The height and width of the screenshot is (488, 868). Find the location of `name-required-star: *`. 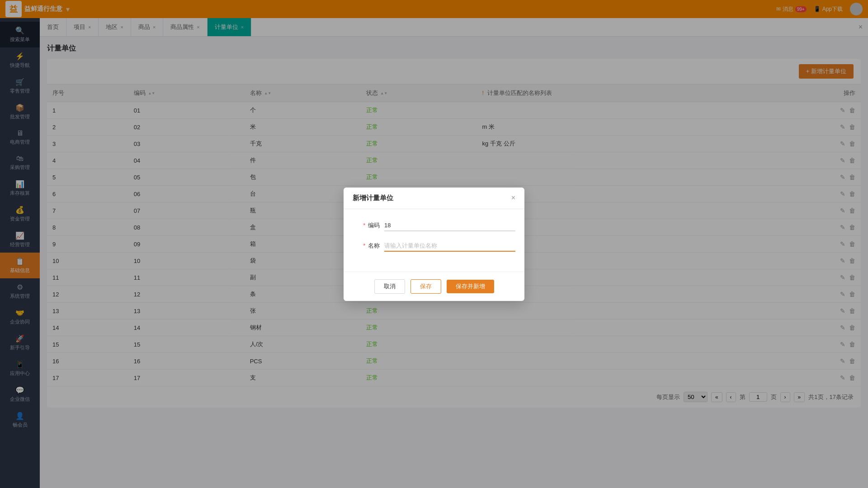

name-required-star: * is located at coordinates (364, 246).